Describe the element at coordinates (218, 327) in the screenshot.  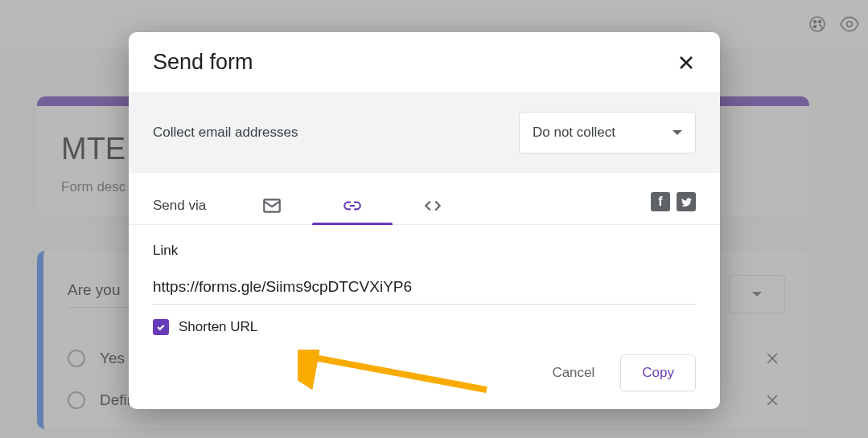
I see `shorten-url-label: Shorten URL` at that location.